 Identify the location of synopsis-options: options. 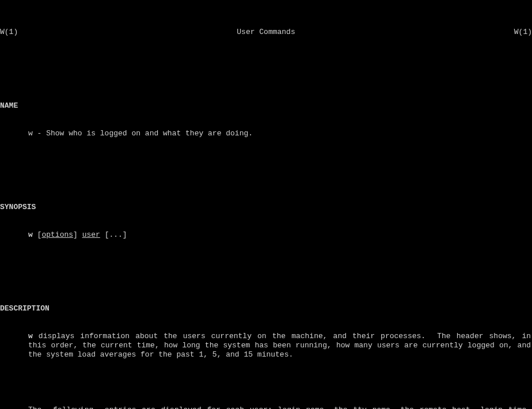
(58, 235).